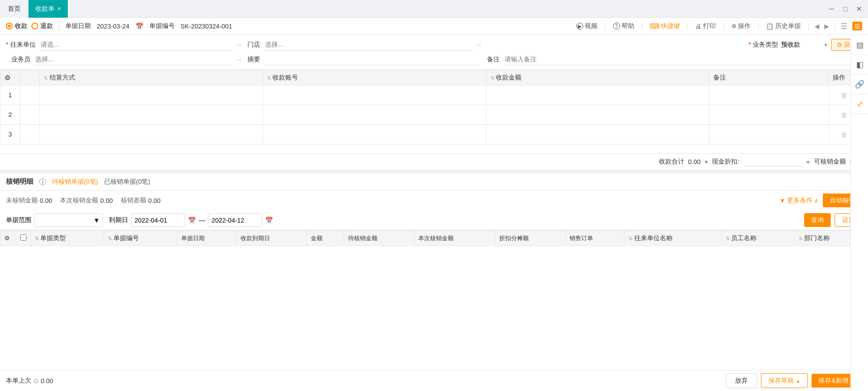 This screenshot has height=391, width=868. I want to click on date-from-input, so click(158, 220).